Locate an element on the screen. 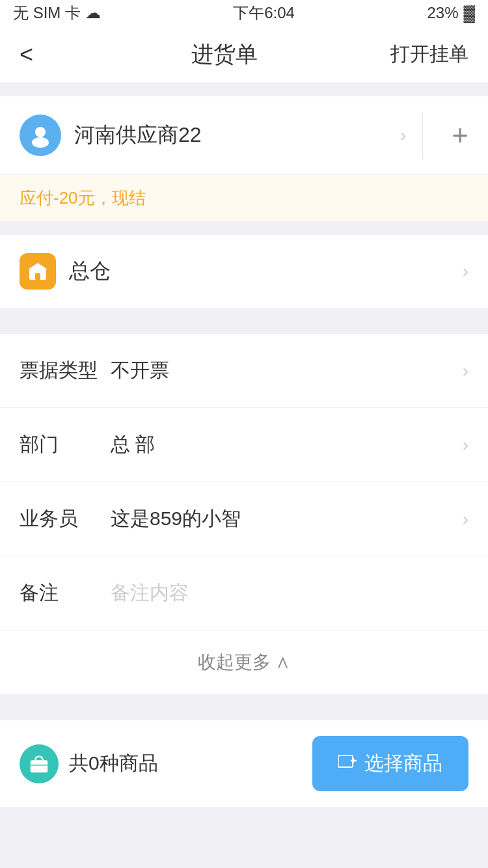 The image size is (488, 868). note-label: 备注 is located at coordinates (65, 593).